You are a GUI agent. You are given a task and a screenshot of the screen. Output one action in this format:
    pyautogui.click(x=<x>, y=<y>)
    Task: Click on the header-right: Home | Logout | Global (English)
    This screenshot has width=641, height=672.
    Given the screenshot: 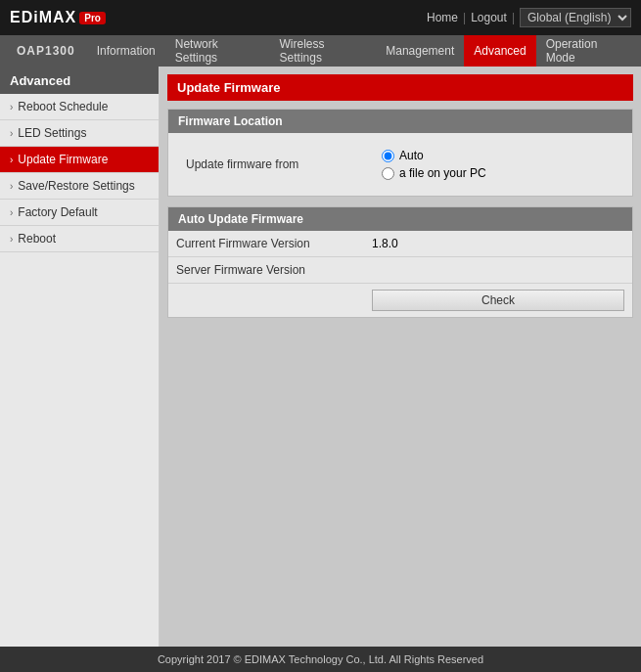 What is the action you would take?
    pyautogui.click(x=528, y=18)
    